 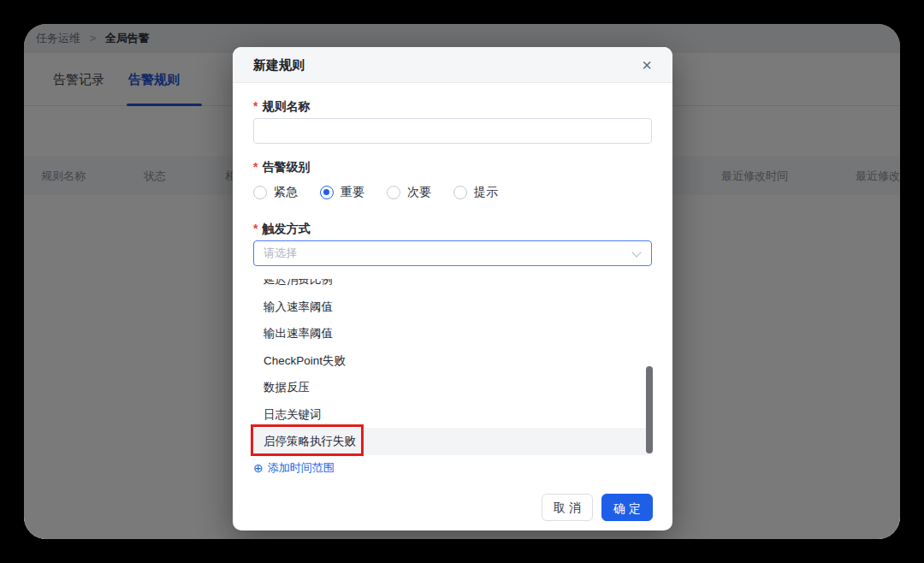 I want to click on dropdown-scrollbar-thumb, so click(x=649, y=410).